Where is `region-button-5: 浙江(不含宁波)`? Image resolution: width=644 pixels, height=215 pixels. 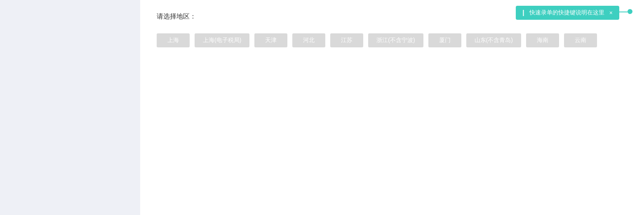
region-button-5: 浙江(不含宁波) is located at coordinates (396, 40).